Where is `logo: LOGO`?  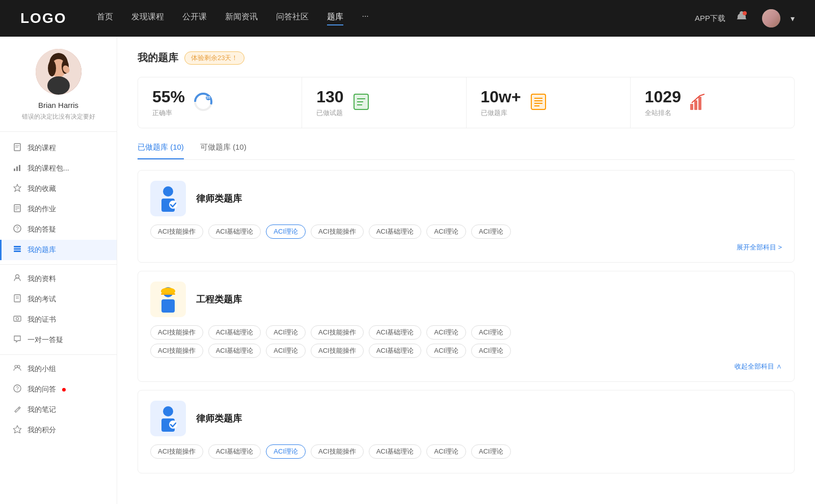
logo: LOGO is located at coordinates (43, 18).